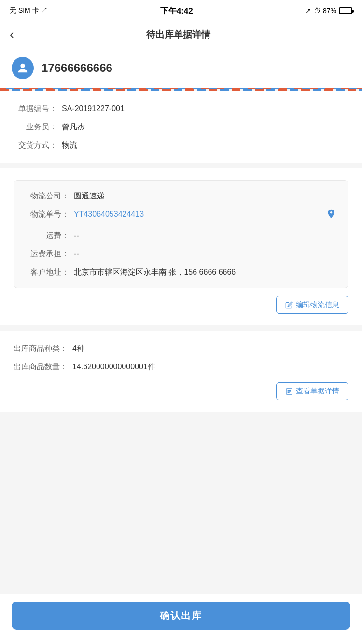 This screenshot has width=362, height=644. Describe the element at coordinates (205, 272) in the screenshot. I see `address-value: 北京市市辖区海淀区永丰南 张，156 6666 6666` at that location.